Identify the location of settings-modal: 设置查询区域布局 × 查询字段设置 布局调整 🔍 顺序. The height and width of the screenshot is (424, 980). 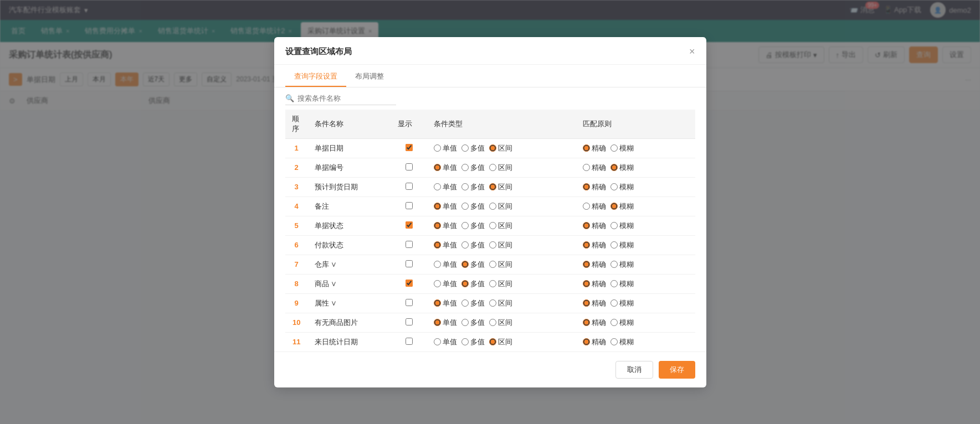
(490, 74).